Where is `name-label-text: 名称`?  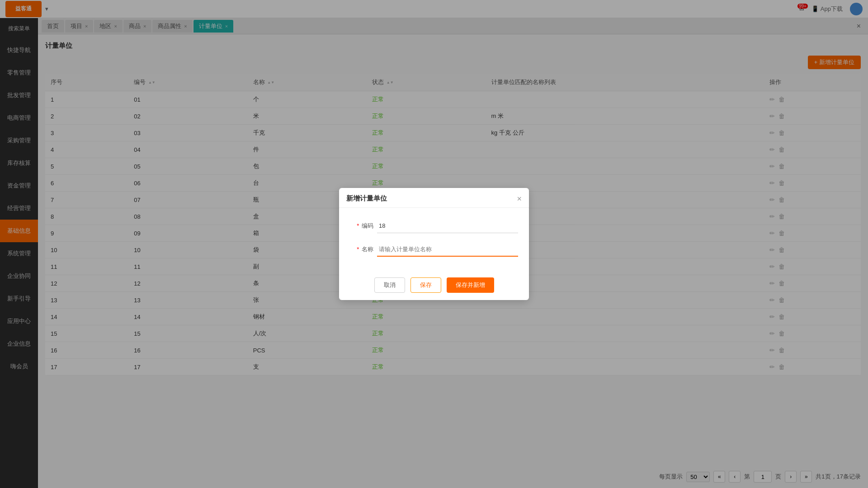 name-label-text: 名称 is located at coordinates (368, 249).